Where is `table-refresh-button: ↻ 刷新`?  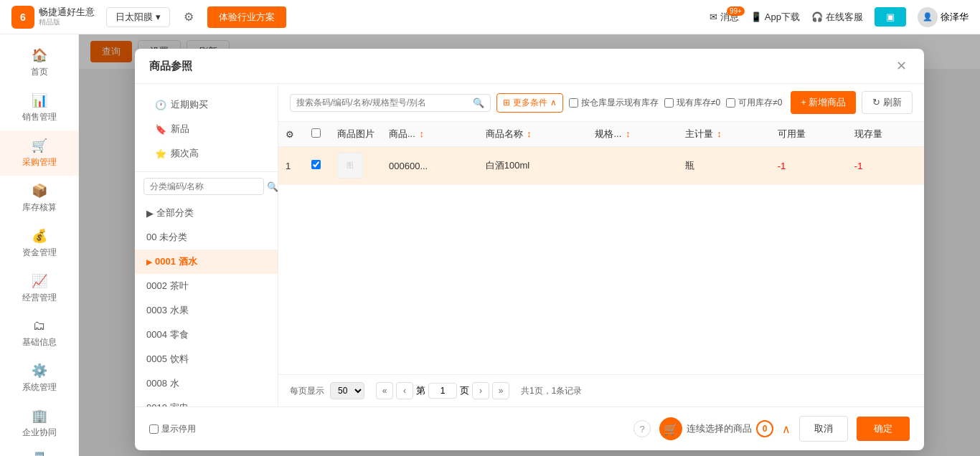 table-refresh-button: ↻ 刷新 is located at coordinates (887, 103).